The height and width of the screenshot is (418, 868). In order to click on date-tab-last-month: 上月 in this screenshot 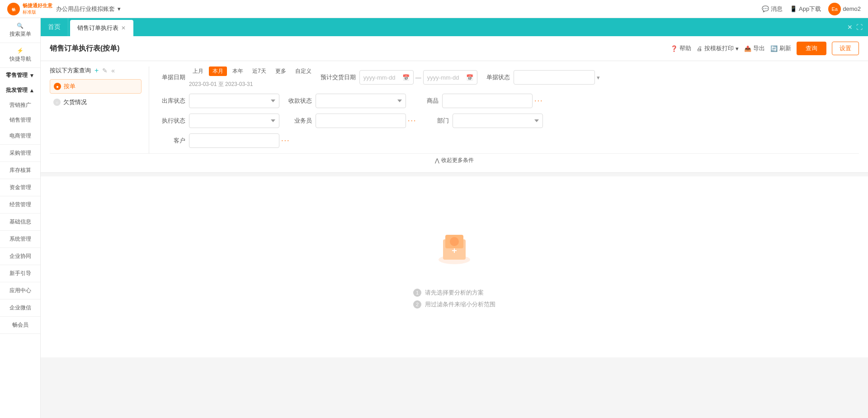, I will do `click(198, 71)`.